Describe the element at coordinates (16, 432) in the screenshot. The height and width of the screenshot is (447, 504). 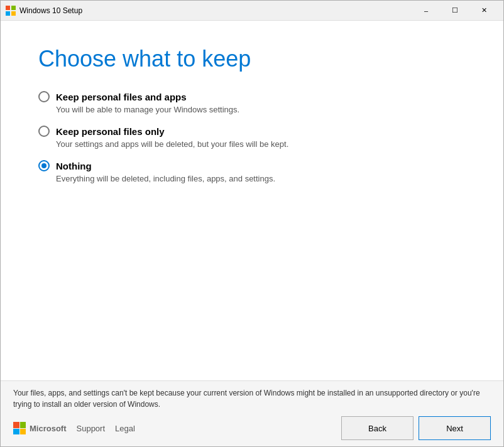
I see `ms-square-blue` at that location.